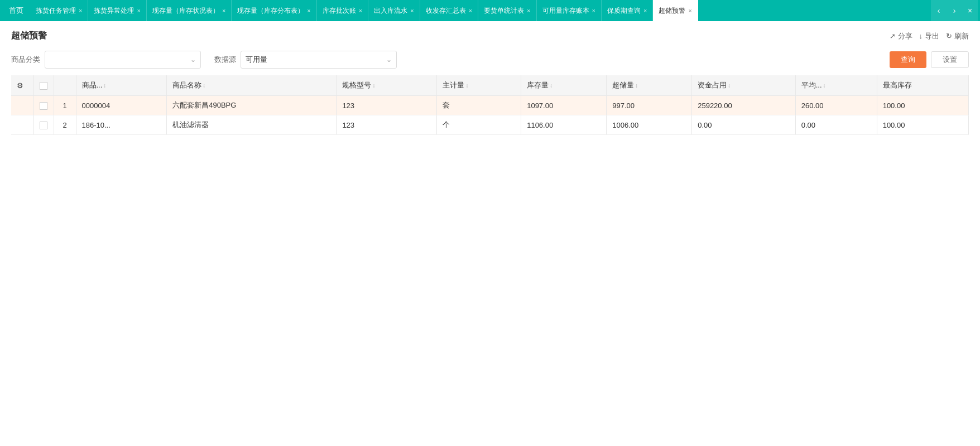 Image resolution: width=980 pixels, height=446 pixels. I want to click on nav-tab-9: 保质期查询×, so click(627, 11).